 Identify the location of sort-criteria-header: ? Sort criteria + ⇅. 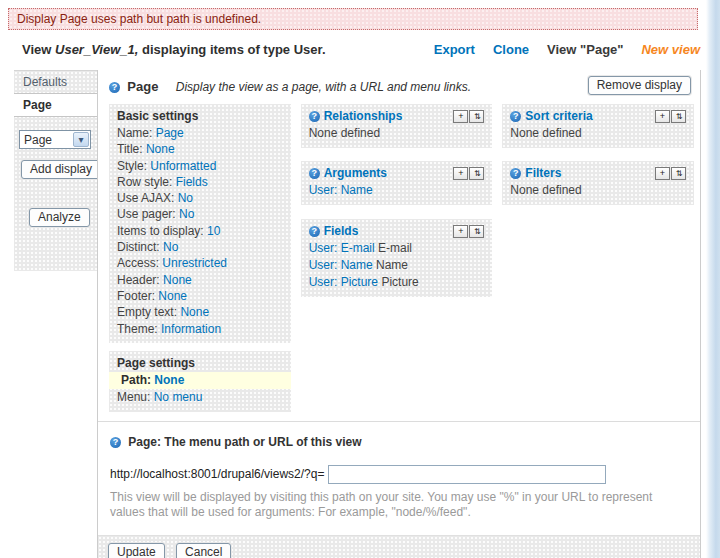
(598, 116).